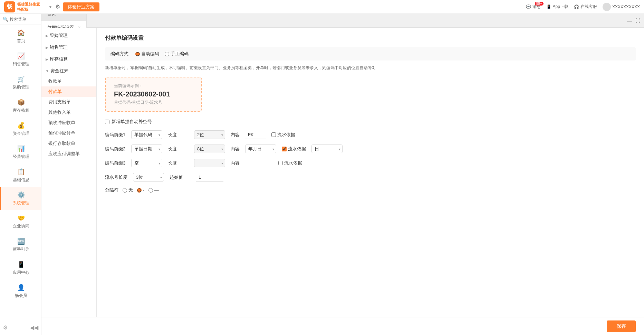  What do you see at coordinates (561, 7) in the screenshot?
I see `app-download-label: App下载` at bounding box center [561, 7].